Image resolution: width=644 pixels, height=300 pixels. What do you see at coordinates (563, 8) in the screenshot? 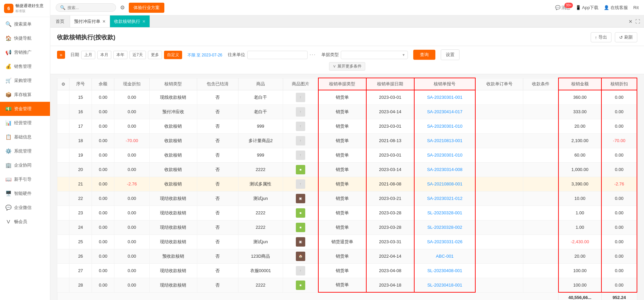
I see `message-badge: 💬 消息 99+` at bounding box center [563, 8].